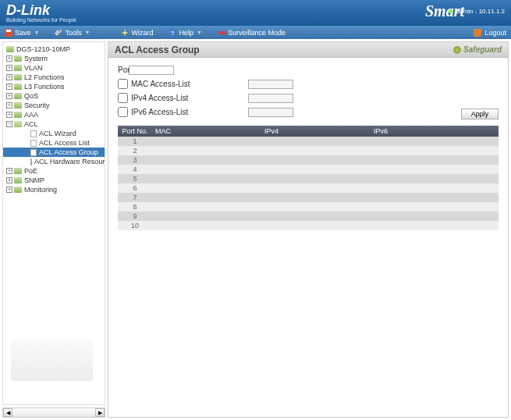  I want to click on table-row: 1, so click(308, 141).